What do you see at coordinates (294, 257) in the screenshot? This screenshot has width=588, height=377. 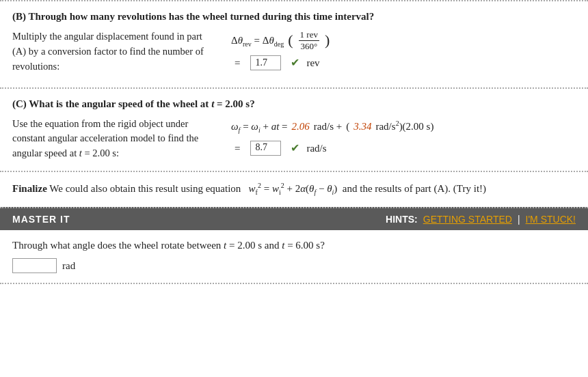 I see `bottom-section: Through what angle does the wheel rotate…` at bounding box center [294, 257].